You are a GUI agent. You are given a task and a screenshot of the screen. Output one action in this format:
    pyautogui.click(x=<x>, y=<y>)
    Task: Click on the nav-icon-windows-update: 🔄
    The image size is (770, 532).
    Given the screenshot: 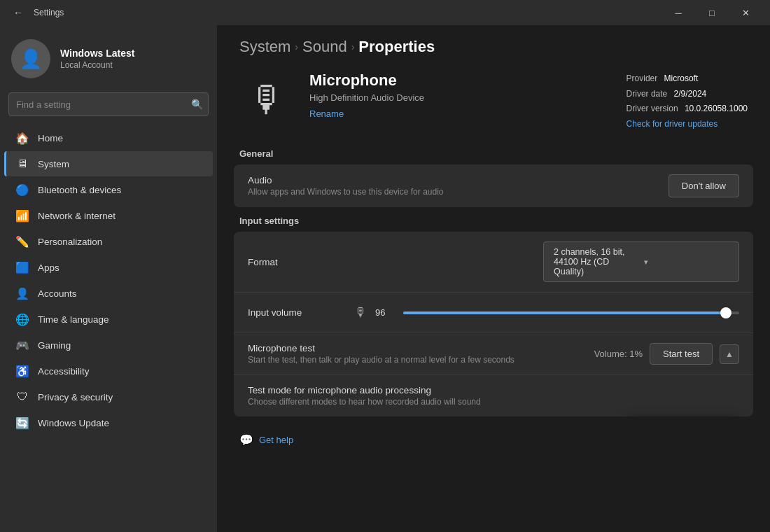 What is the action you would take?
    pyautogui.click(x=22, y=423)
    